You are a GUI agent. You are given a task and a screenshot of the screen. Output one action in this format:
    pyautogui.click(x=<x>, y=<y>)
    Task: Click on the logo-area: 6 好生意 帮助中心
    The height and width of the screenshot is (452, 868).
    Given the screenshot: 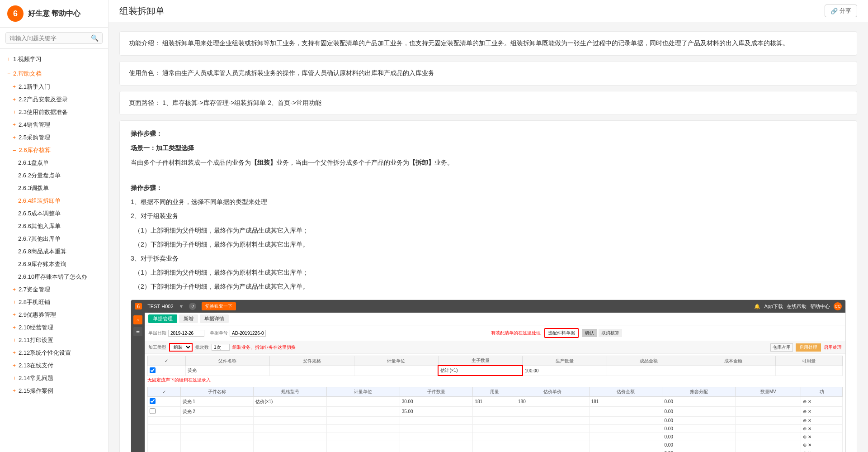 What is the action you would take?
    pyautogui.click(x=54, y=14)
    